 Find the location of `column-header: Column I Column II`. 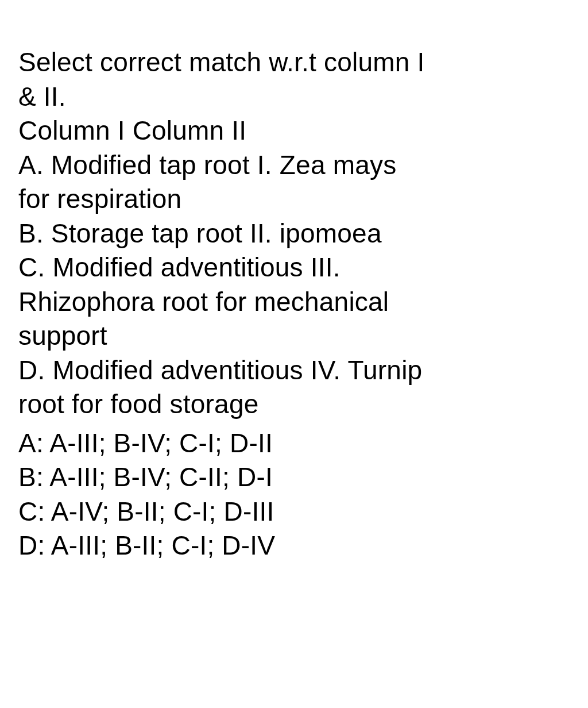

column-header: Column I Column II is located at coordinates (294, 131).